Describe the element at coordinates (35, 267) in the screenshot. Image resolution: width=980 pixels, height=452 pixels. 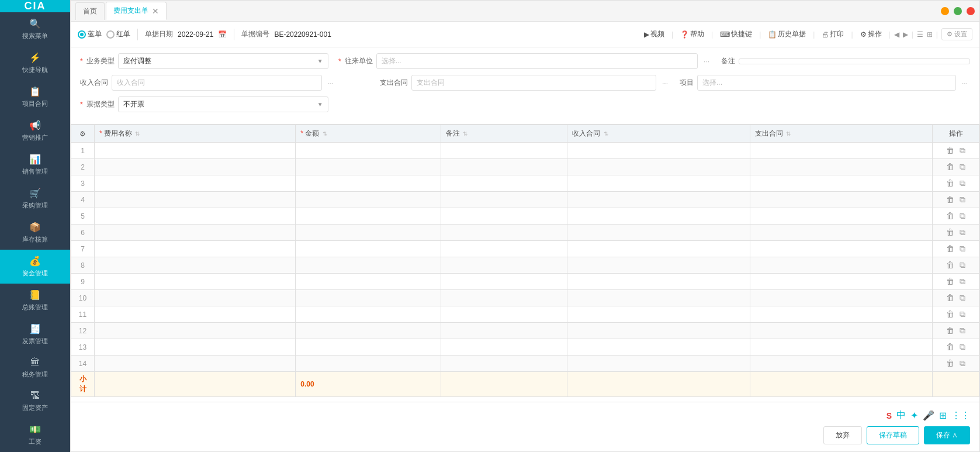
I see `sidebar-item-capital: 💰 资金管理` at that location.